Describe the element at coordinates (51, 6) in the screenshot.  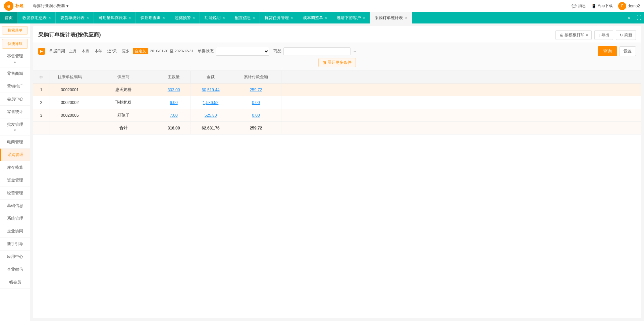
I see `workspace-selector: 母婴行业演示账套 ▾` at that location.